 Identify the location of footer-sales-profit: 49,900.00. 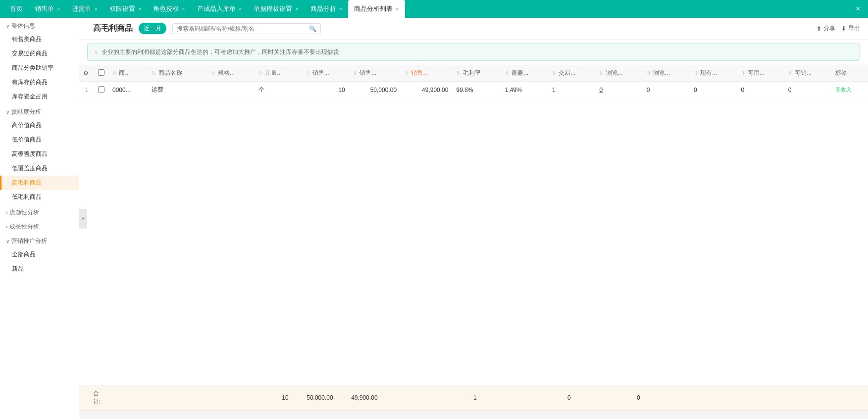
(359, 398).